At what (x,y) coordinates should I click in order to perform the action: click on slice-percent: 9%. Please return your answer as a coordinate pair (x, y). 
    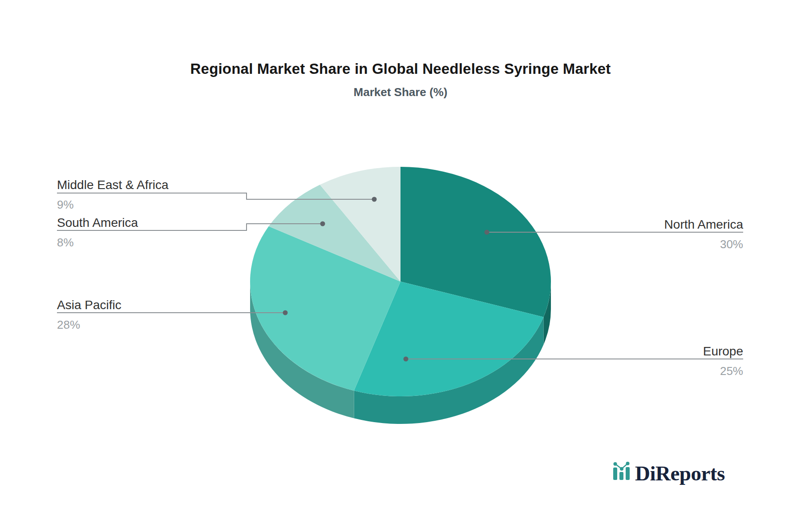
    Looking at the image, I should click on (113, 205).